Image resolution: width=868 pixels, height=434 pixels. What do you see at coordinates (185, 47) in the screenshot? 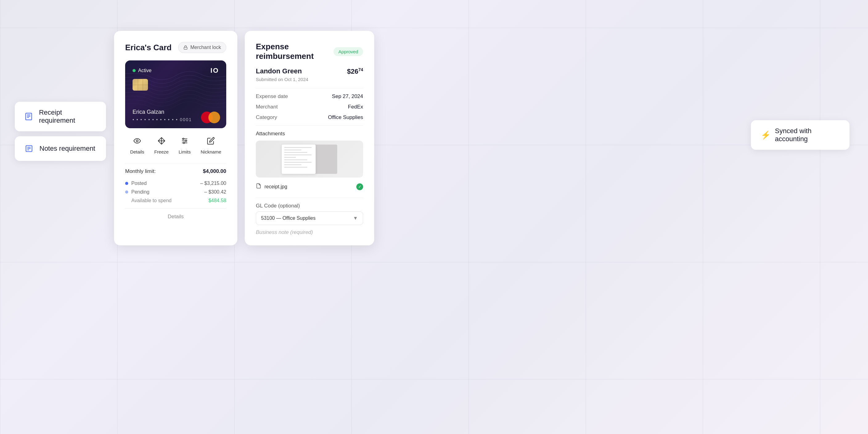
I see `lock-icon` at bounding box center [185, 47].